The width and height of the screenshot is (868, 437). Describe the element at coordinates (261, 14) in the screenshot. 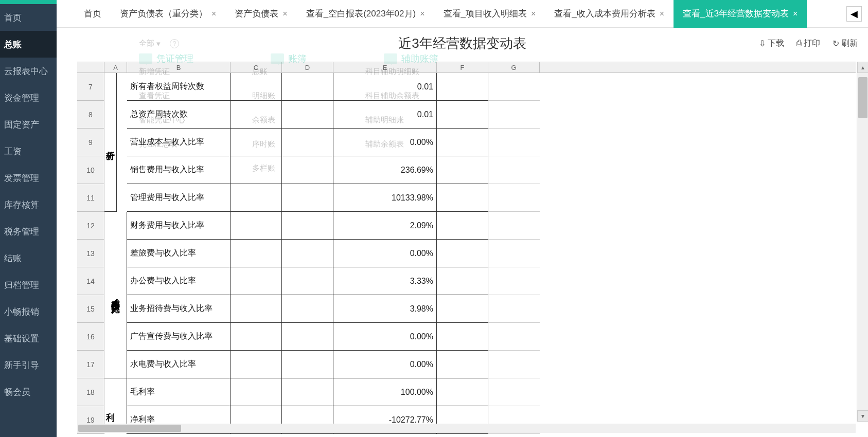

I see `tab-balance: 资产负债表×` at that location.